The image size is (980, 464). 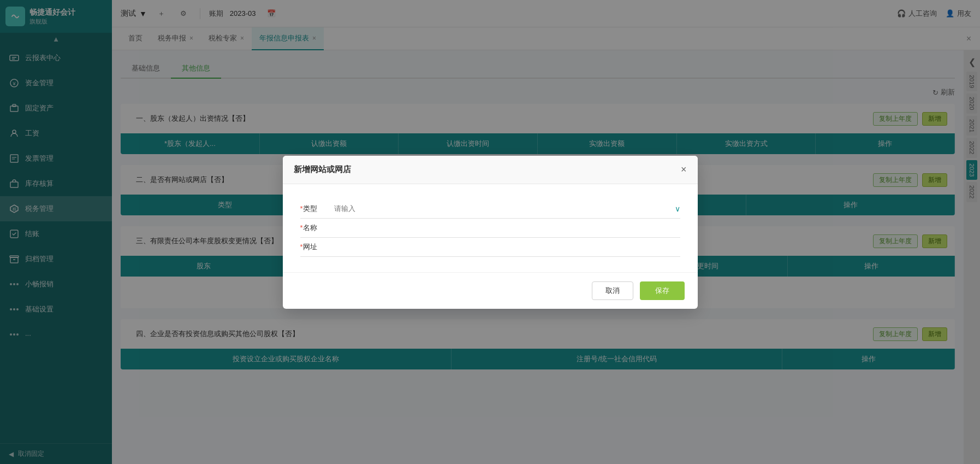 I want to click on url-label: *网址, so click(x=314, y=247).